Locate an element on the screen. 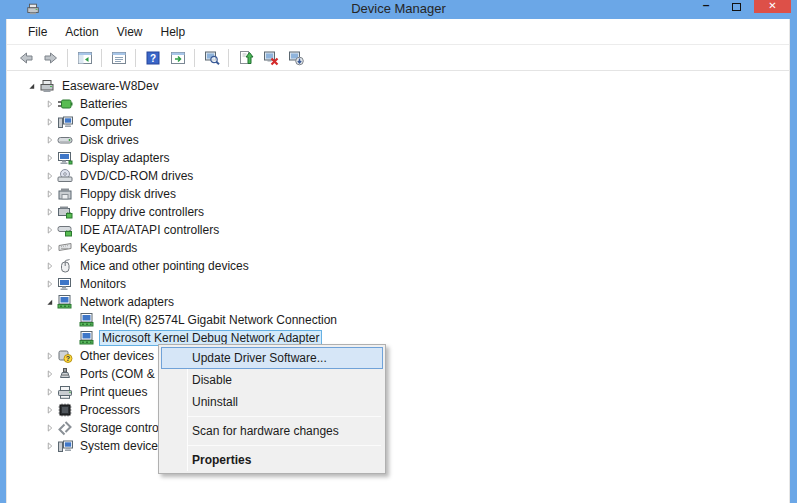 The width and height of the screenshot is (797, 503). menu-bar: FileActionViewHelp is located at coordinates (398, 32).